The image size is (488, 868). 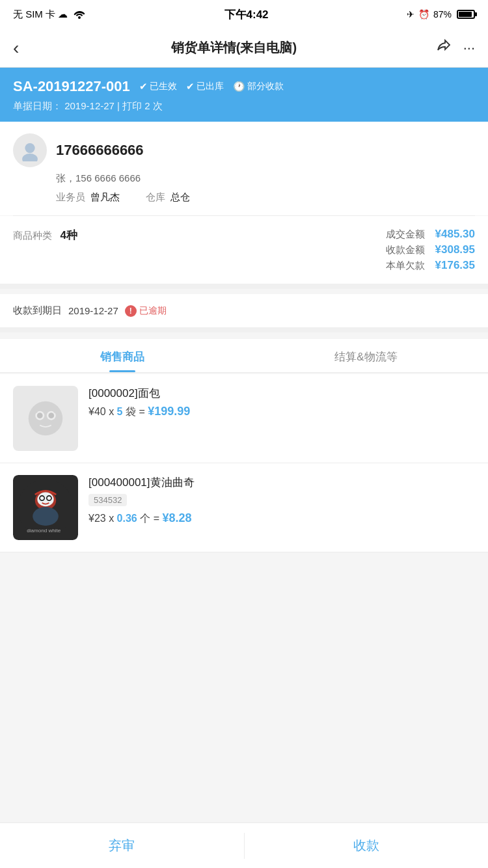 I want to click on customer-meta: 业务员 曾凡杰 仓库 总仓, so click(x=265, y=198).